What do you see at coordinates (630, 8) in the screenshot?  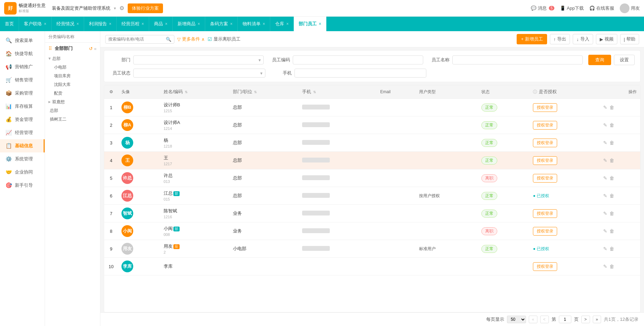 I see `user-area: 用友` at bounding box center [630, 8].